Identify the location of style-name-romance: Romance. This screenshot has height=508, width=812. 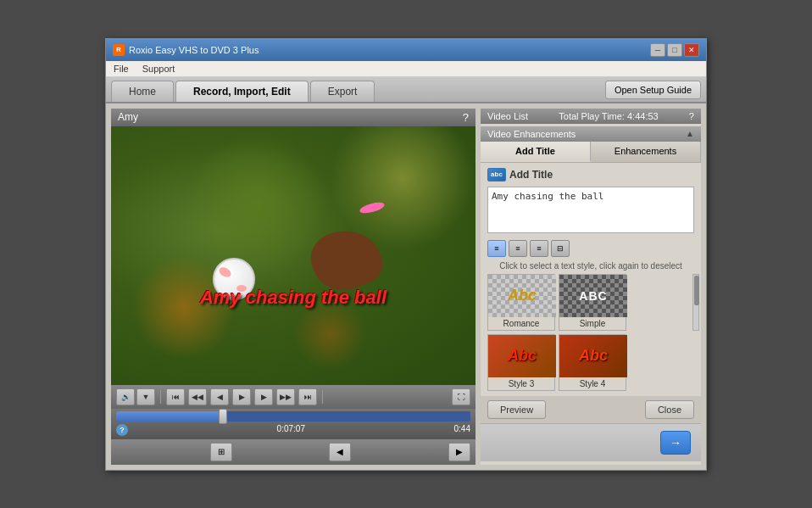
(521, 324).